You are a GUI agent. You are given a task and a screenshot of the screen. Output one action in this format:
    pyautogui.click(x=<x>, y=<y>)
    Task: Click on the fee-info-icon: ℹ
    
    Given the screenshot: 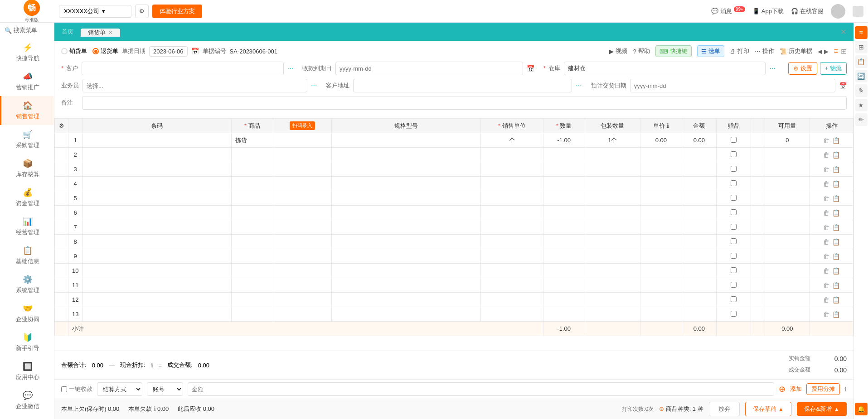 What is the action you would take?
    pyautogui.click(x=846, y=390)
    